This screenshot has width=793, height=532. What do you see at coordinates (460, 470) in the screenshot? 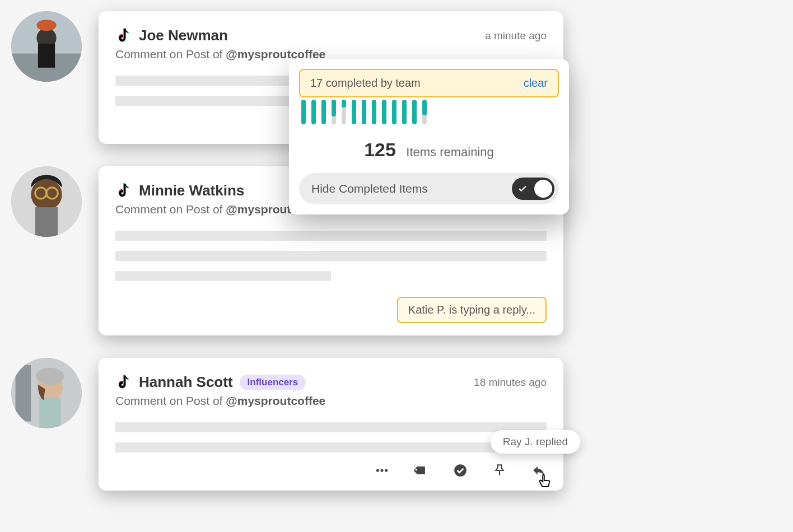
I see `complete-icon` at bounding box center [460, 470].